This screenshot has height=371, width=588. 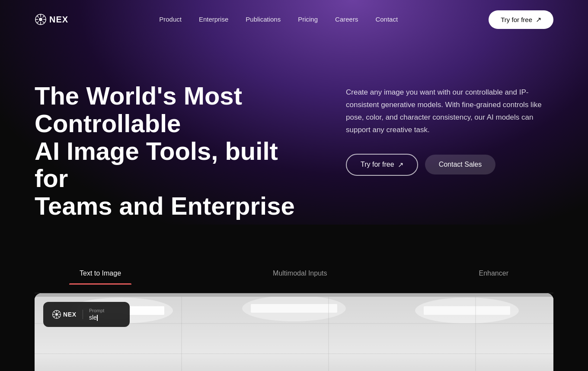 I want to click on tab-multimodal-inputs-label: Multimodal Inputs, so click(x=300, y=273).